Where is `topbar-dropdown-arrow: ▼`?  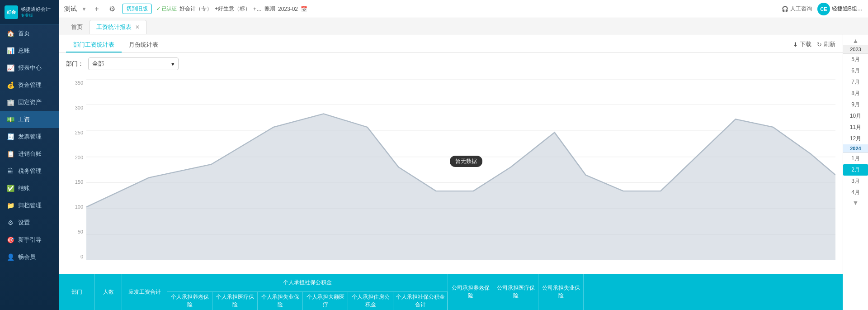 topbar-dropdown-arrow: ▼ is located at coordinates (84, 9).